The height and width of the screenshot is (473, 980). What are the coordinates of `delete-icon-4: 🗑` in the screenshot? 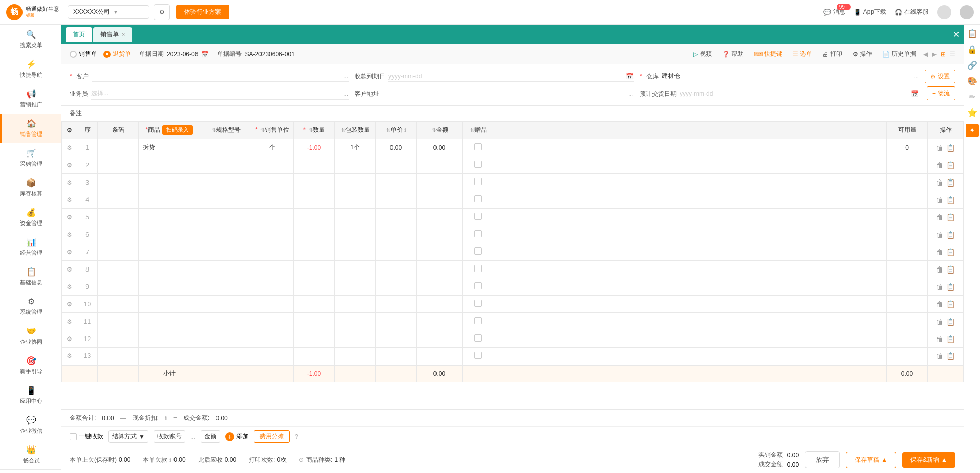 It's located at (940, 217).